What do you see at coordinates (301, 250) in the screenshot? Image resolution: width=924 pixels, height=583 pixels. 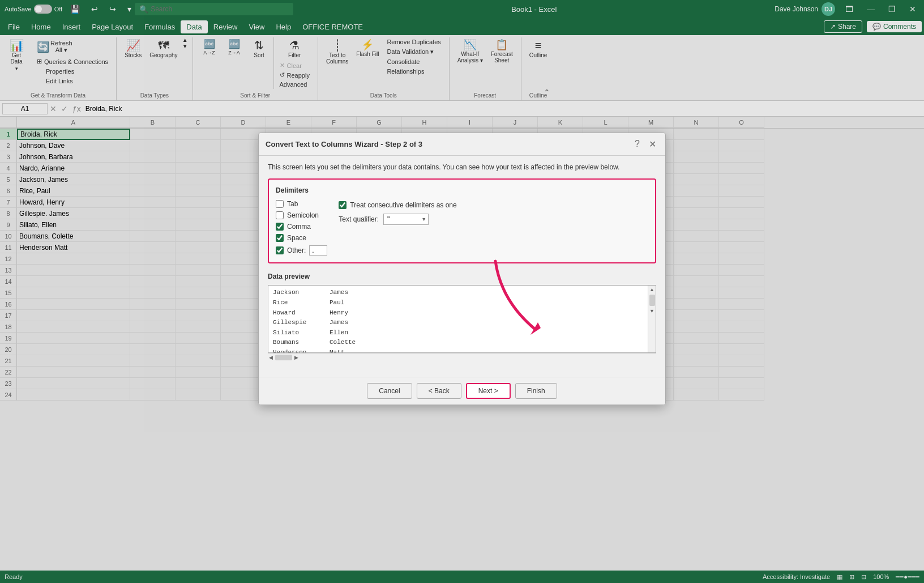 I see `other-checkbox-row: Other:` at bounding box center [301, 250].